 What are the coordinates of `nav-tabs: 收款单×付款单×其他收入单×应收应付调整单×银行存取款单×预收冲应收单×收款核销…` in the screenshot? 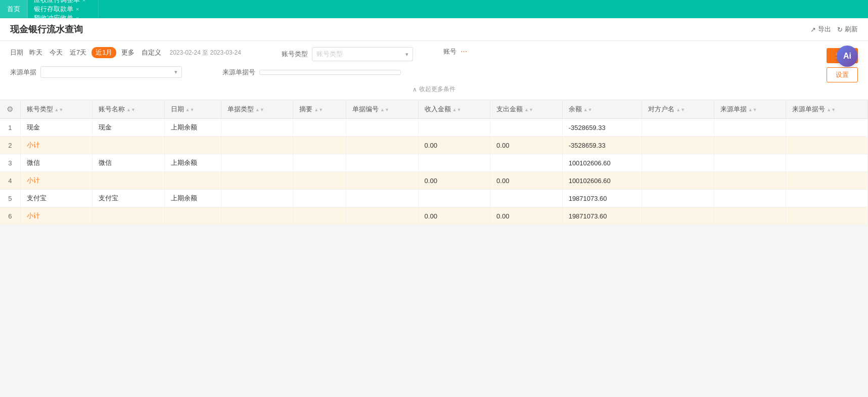 It's located at (63, 9).